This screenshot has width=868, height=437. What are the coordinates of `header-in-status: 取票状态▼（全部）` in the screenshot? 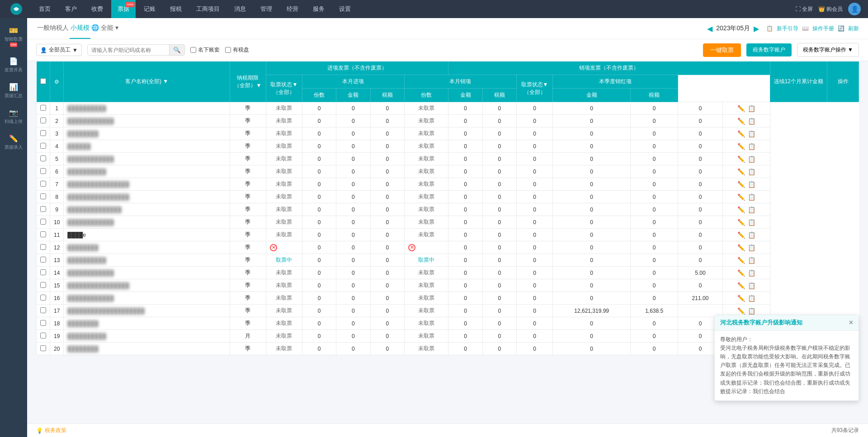 It's located at (284, 89).